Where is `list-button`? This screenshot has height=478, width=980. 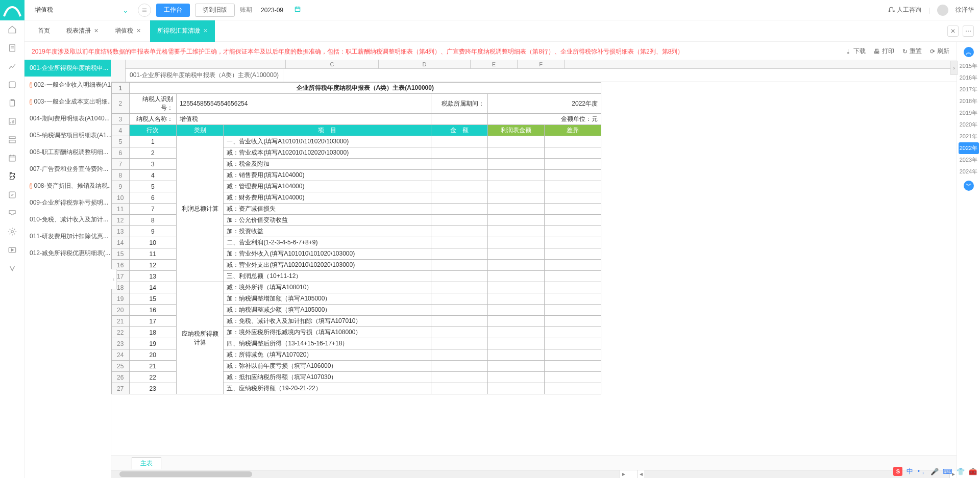 list-button is located at coordinates (144, 10).